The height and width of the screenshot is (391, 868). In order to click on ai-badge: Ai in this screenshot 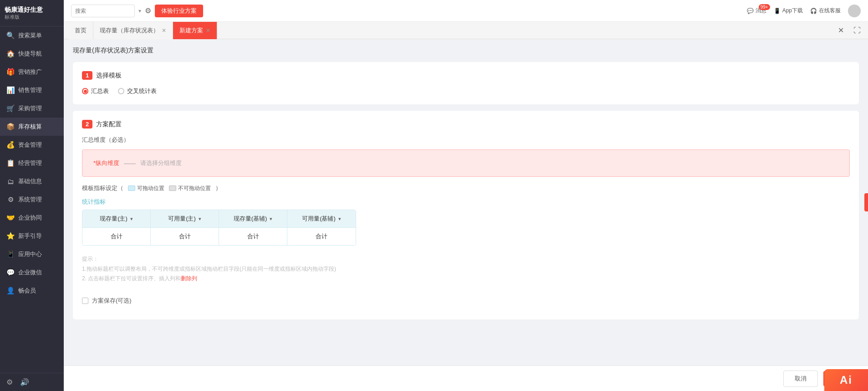, I will do `click(846, 380)`.